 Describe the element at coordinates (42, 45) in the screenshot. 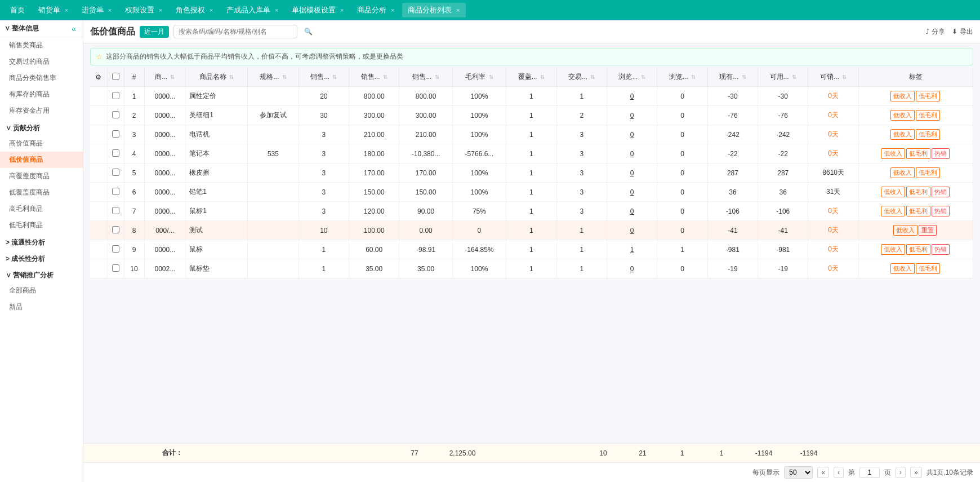

I see `sidebar-item-sales-goods: 销售类商品` at that location.